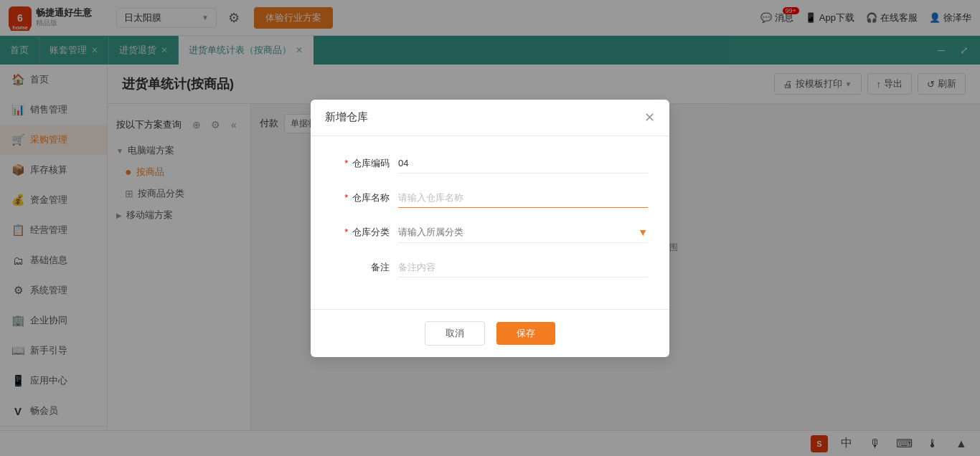 The width and height of the screenshot is (980, 456). I want to click on name-required: *, so click(346, 198).